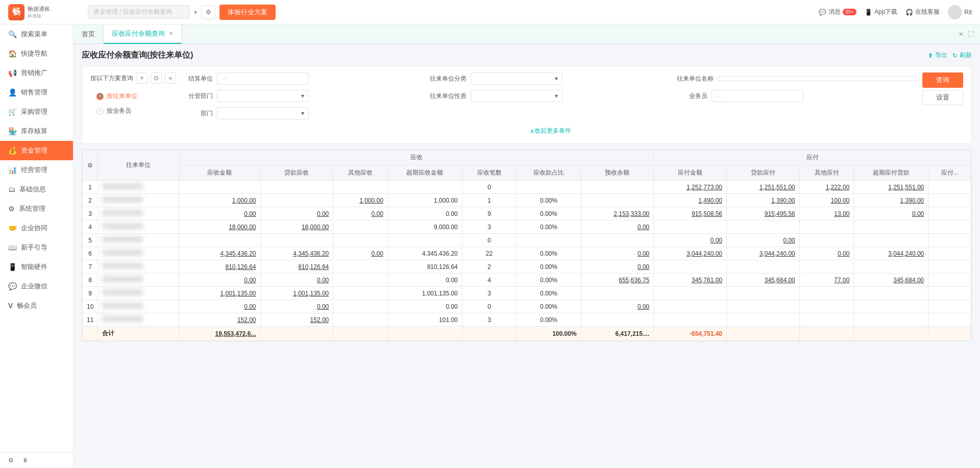  What do you see at coordinates (764, 240) in the screenshot?
I see `row-ap-loan: 0.00` at bounding box center [764, 240].